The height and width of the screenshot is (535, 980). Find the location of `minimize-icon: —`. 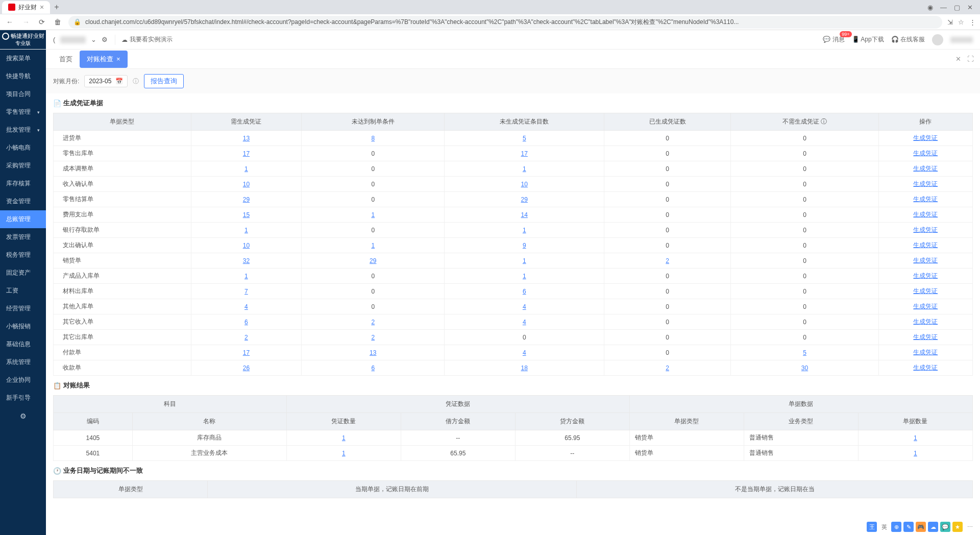

minimize-icon: — is located at coordinates (943, 7).